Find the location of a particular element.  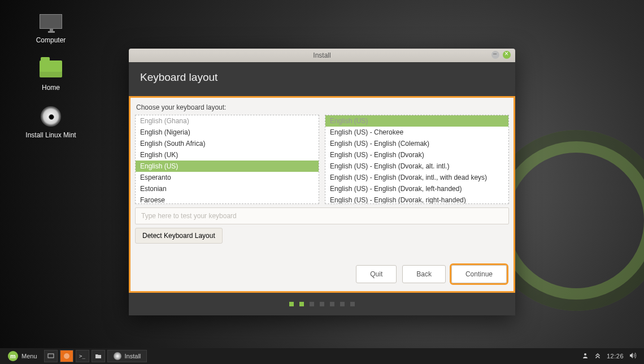

page-heading: Keyboard layout is located at coordinates (322, 79).